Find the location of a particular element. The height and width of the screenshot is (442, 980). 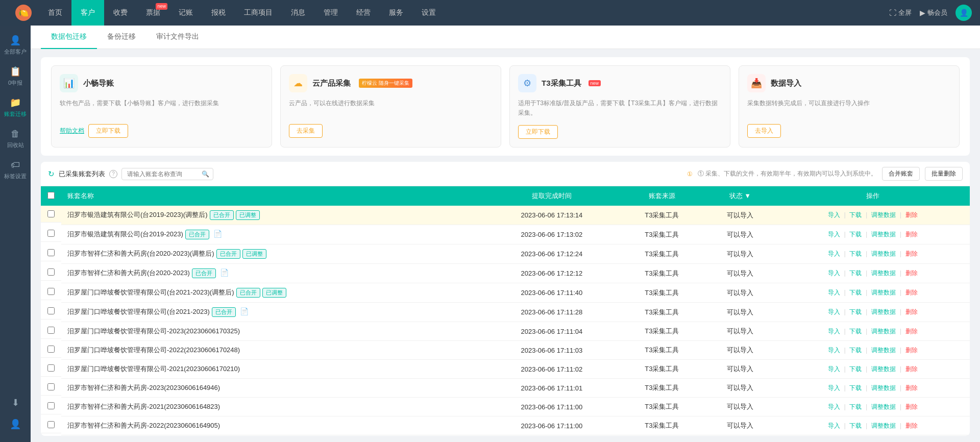

help-question-icon: ? is located at coordinates (113, 174).